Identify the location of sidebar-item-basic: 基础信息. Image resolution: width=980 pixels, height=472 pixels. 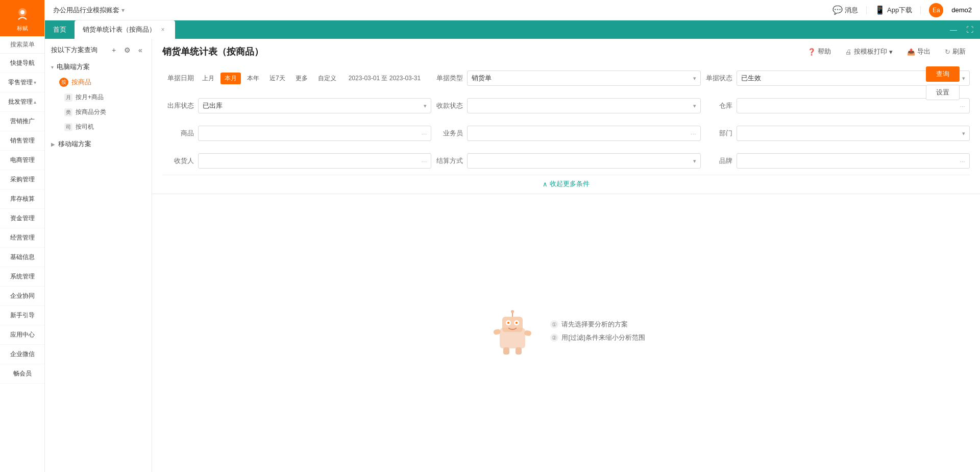
(22, 257).